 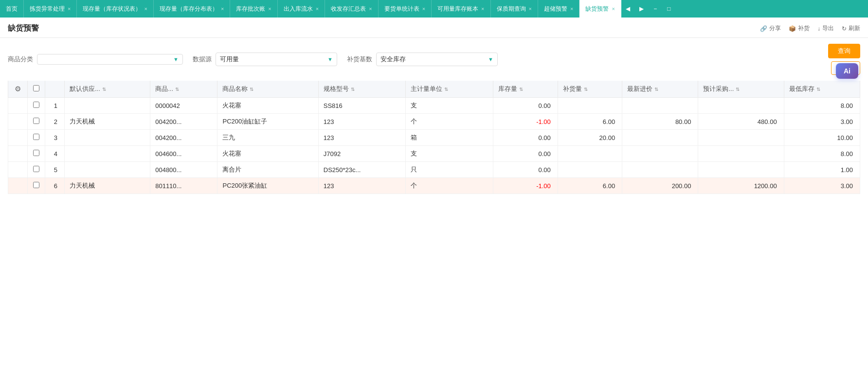 I want to click on th-estimated-purchase: 预计采购... ⇅, so click(x=741, y=89).